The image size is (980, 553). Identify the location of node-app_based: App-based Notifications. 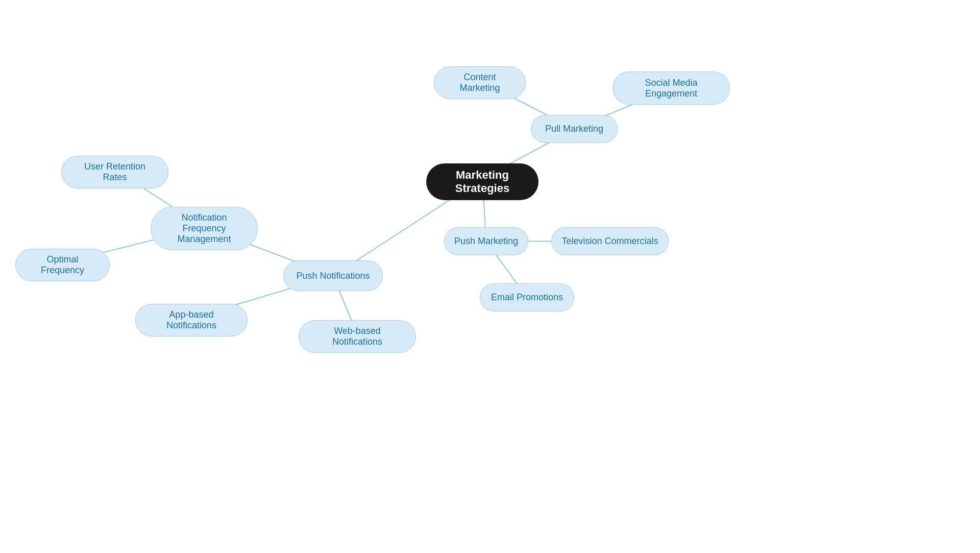
(191, 320).